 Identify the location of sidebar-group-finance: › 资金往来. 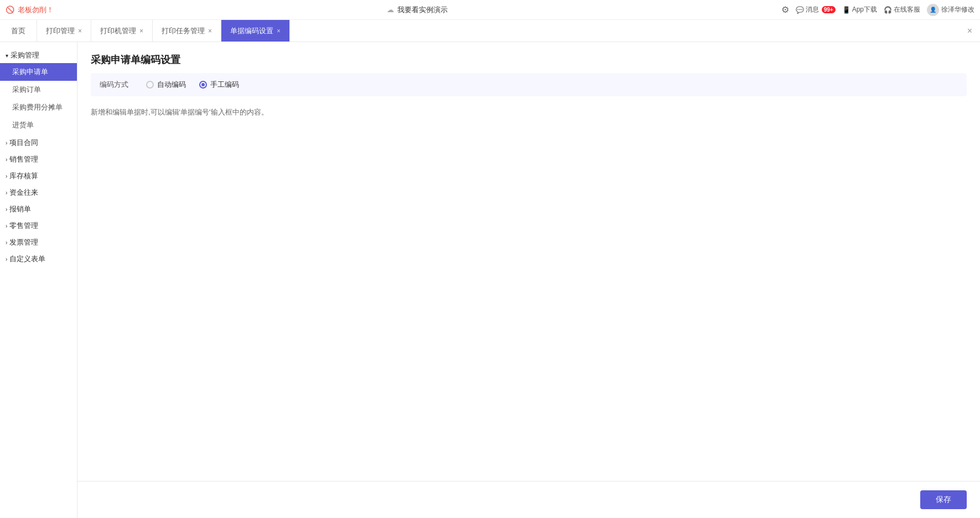
(39, 192).